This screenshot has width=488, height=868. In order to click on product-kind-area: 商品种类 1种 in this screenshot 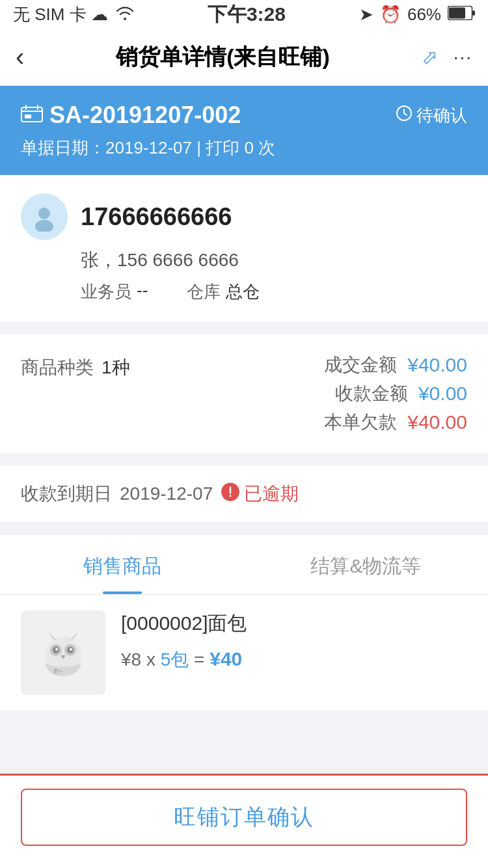, I will do `click(75, 368)`.